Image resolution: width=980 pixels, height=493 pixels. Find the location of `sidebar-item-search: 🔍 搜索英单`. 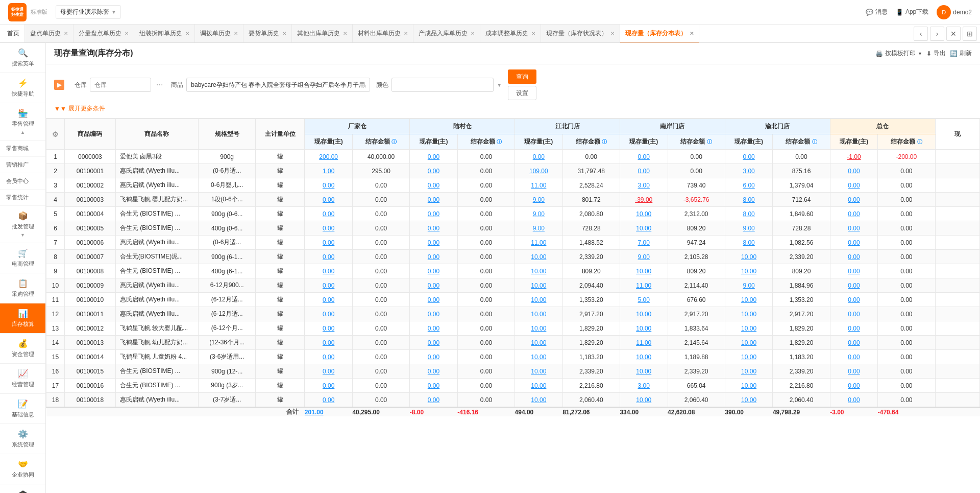

sidebar-item-search: 🔍 搜索英单 is located at coordinates (22, 58).